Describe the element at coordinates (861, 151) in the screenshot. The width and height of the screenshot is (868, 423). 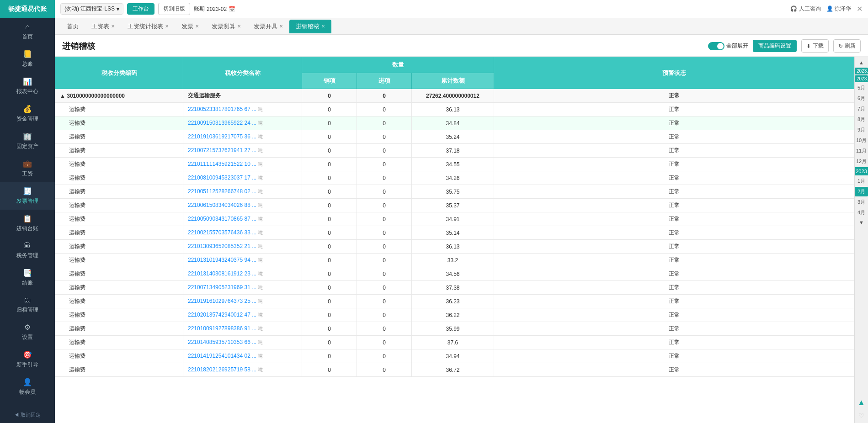
I see `month-nov: 11月` at that location.